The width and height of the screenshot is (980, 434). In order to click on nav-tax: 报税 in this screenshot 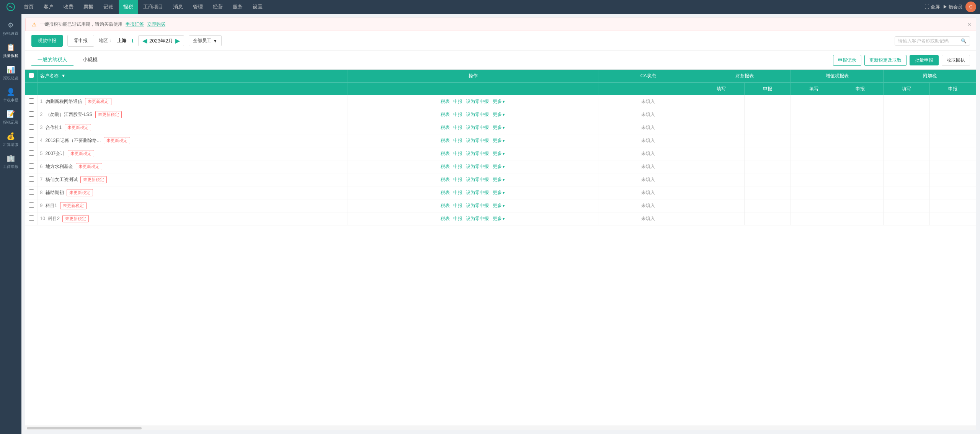, I will do `click(128, 7)`.